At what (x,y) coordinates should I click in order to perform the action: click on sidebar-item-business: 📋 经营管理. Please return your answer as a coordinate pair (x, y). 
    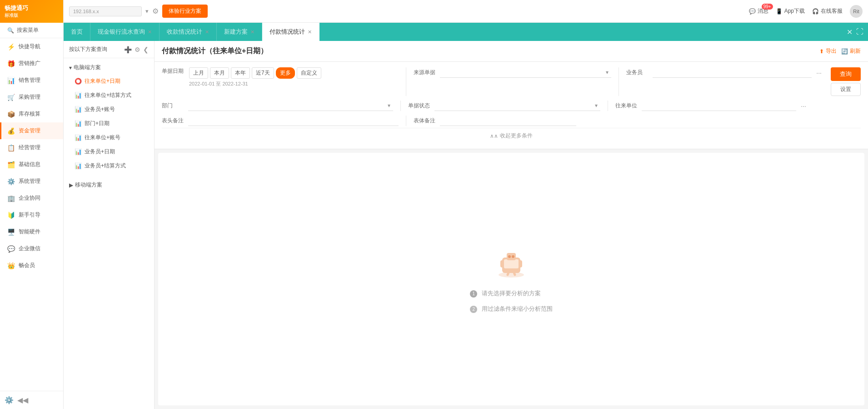
    Looking at the image, I should click on (32, 147).